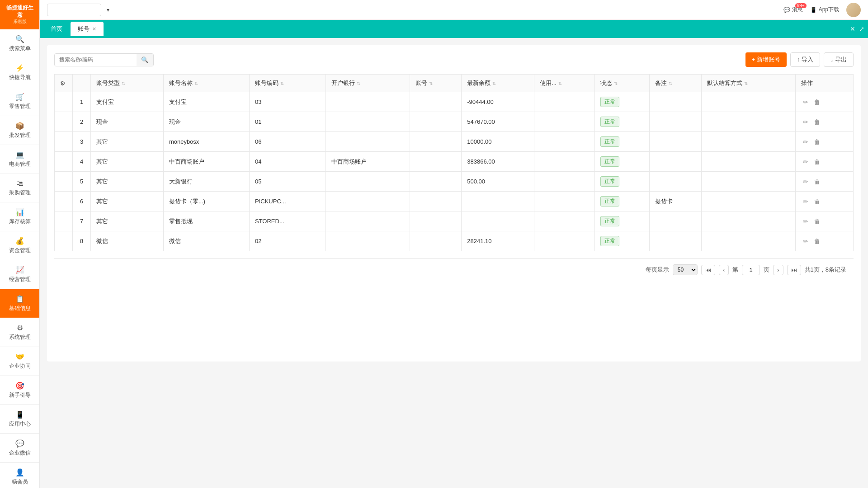  Describe the element at coordinates (20, 475) in the screenshot. I see `sidebar-item-member: 👤畅会员` at that location.